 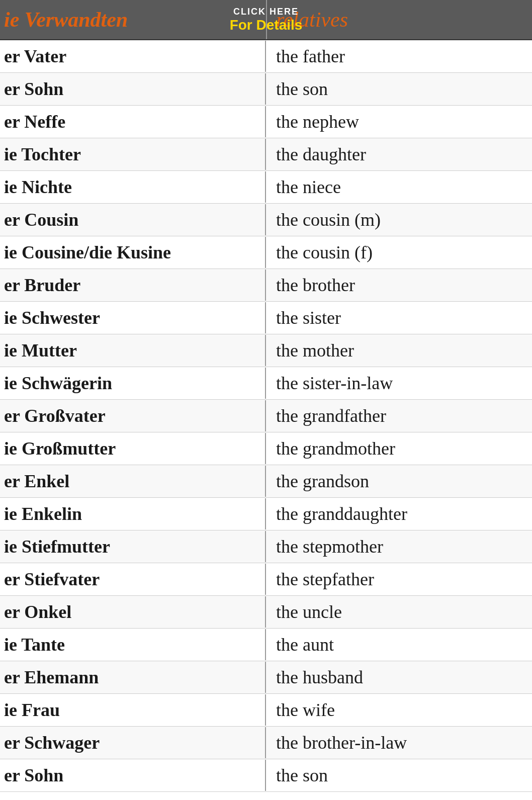 What do you see at coordinates (266, 482) in the screenshot?
I see `table-row: er Enkelthe grandson` at bounding box center [266, 482].